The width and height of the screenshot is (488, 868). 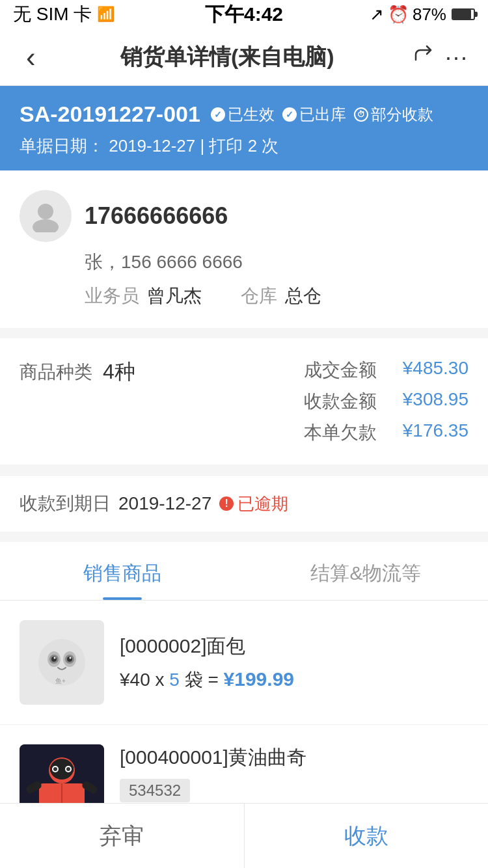 What do you see at coordinates (463, 14) in the screenshot?
I see `battery-icon` at bounding box center [463, 14].